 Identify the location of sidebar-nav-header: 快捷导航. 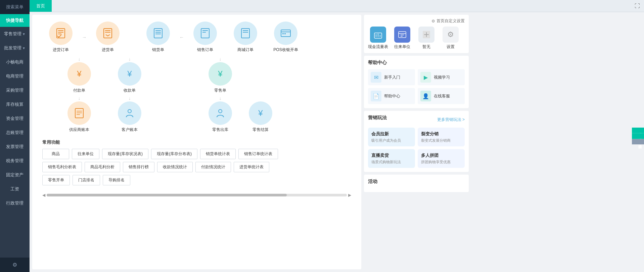
(15, 20).